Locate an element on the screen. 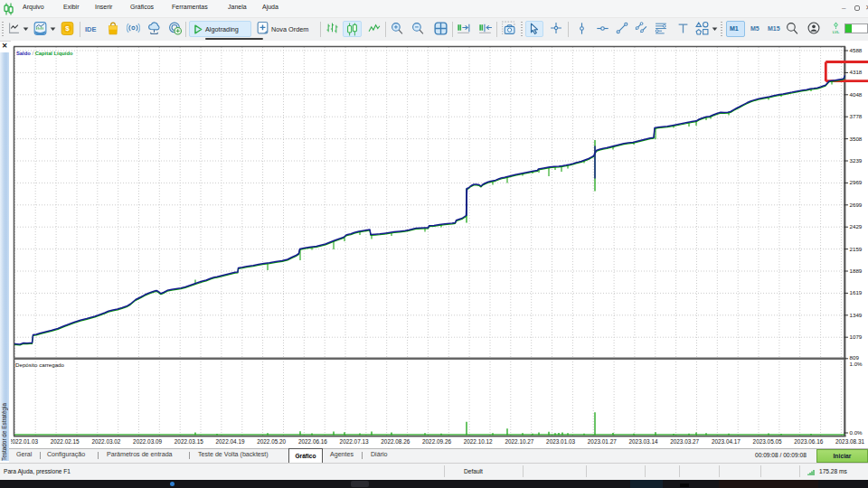 The width and height of the screenshot is (868, 488). svg-text: 1349 is located at coordinates (856, 314).